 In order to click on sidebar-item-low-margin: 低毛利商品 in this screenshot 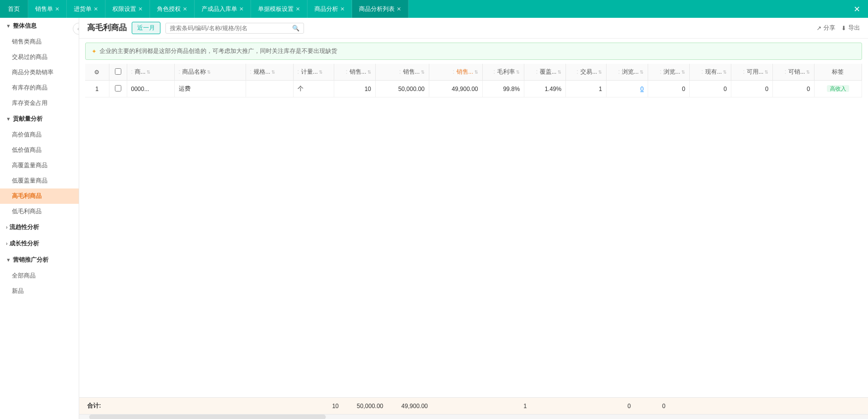, I will do `click(40, 212)`.